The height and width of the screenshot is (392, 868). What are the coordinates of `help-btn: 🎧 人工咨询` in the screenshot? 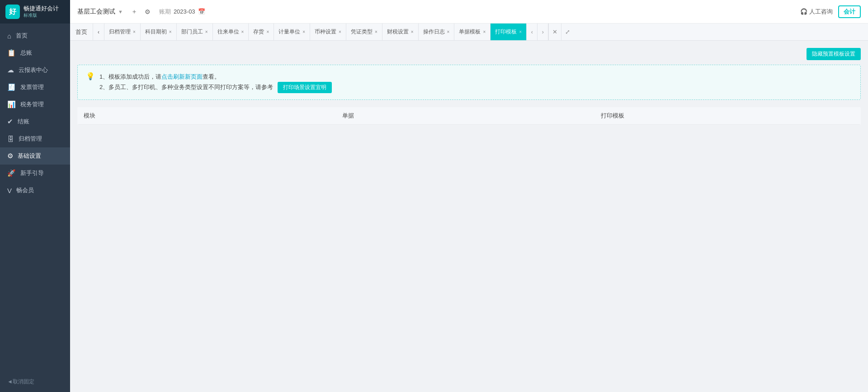 It's located at (816, 12).